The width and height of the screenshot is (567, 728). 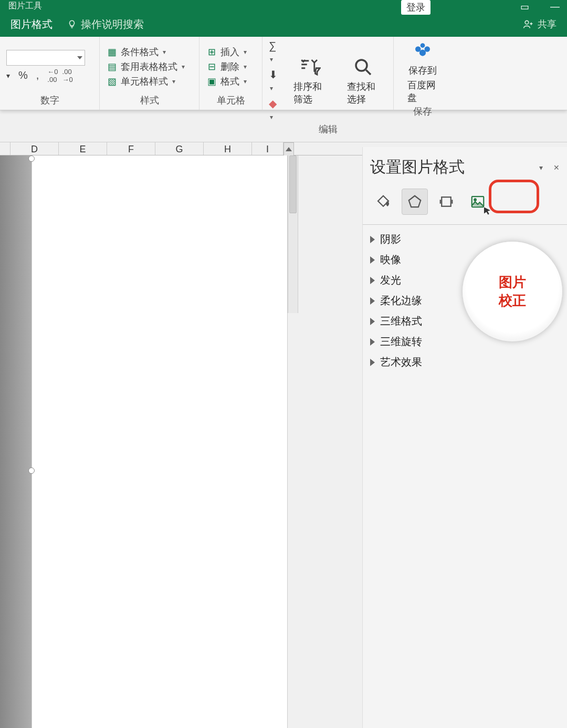 What do you see at coordinates (38, 76) in the screenshot?
I see `comma-button: ,` at bounding box center [38, 76].